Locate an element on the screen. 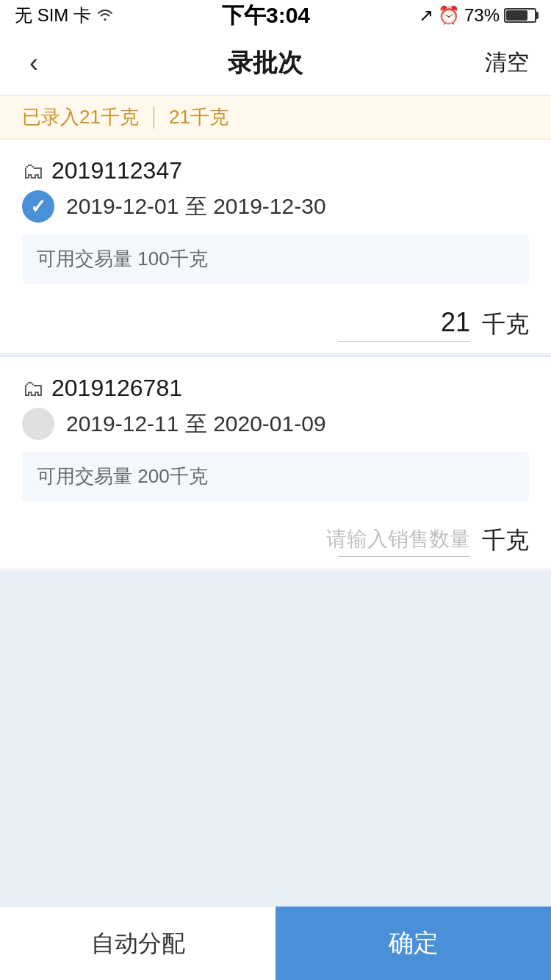  page-title: 录批次 is located at coordinates (265, 63).